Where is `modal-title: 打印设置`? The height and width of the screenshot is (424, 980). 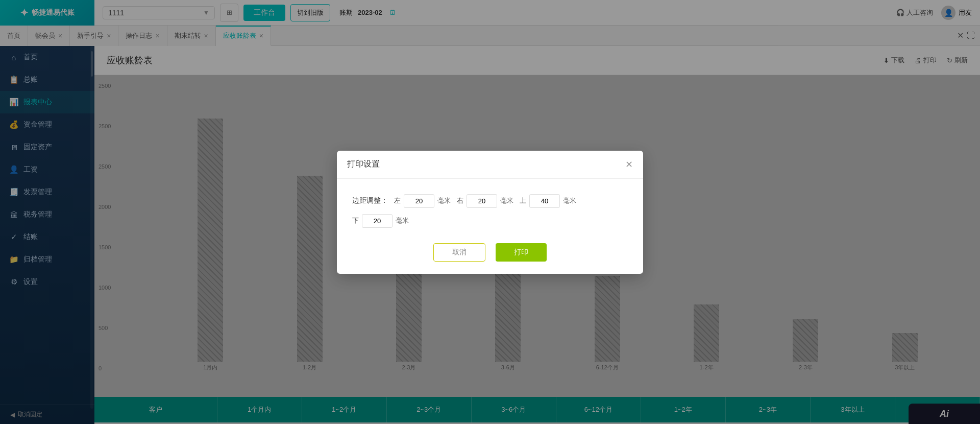
modal-title: 打印设置 is located at coordinates (363, 164).